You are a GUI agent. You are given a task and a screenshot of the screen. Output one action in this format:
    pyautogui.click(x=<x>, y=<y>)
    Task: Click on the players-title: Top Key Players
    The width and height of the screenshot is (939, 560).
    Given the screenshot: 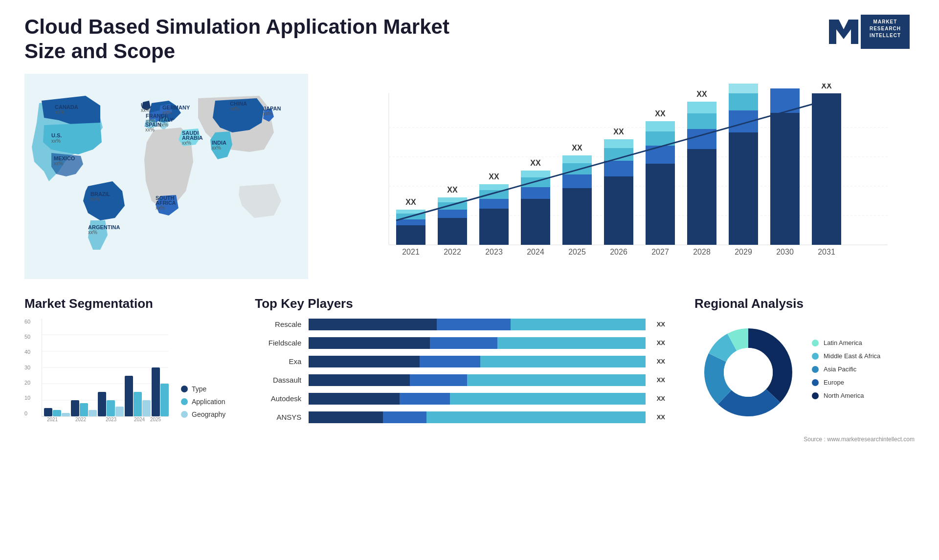 What is the action you would take?
    pyautogui.click(x=460, y=304)
    